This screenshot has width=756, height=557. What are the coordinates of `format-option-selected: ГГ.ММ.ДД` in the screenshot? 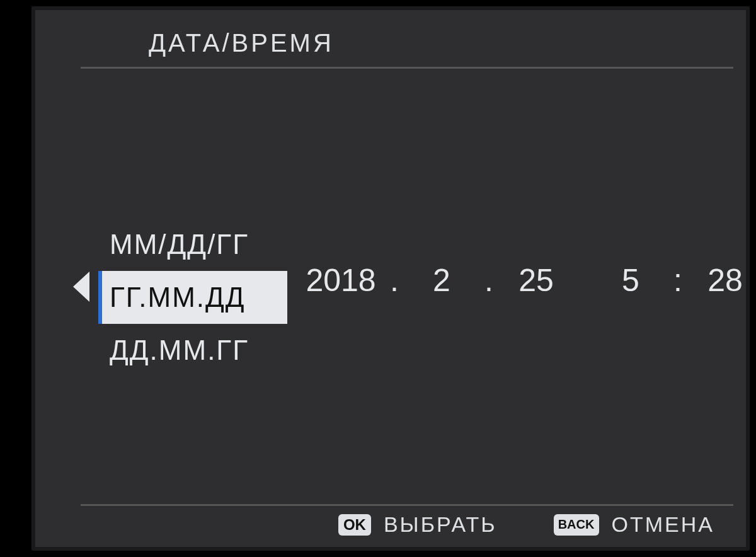 It's located at (193, 297).